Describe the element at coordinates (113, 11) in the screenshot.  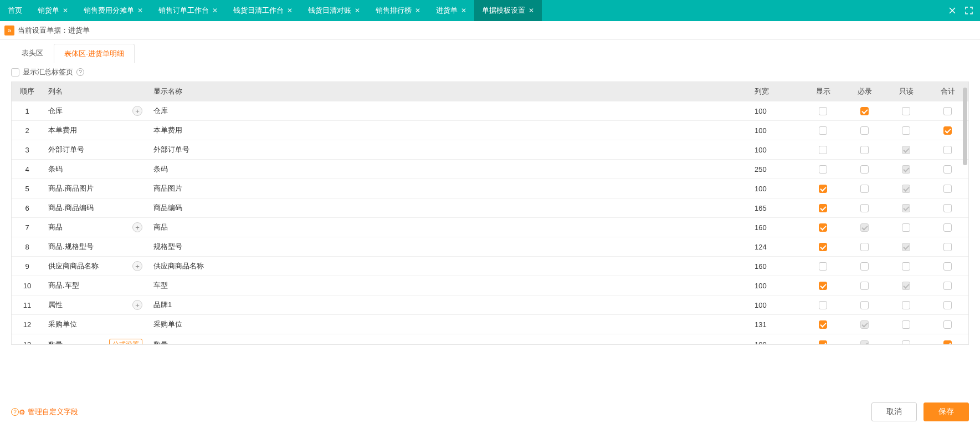
I see `top-tab-2: 销售费用分摊单✕` at that location.